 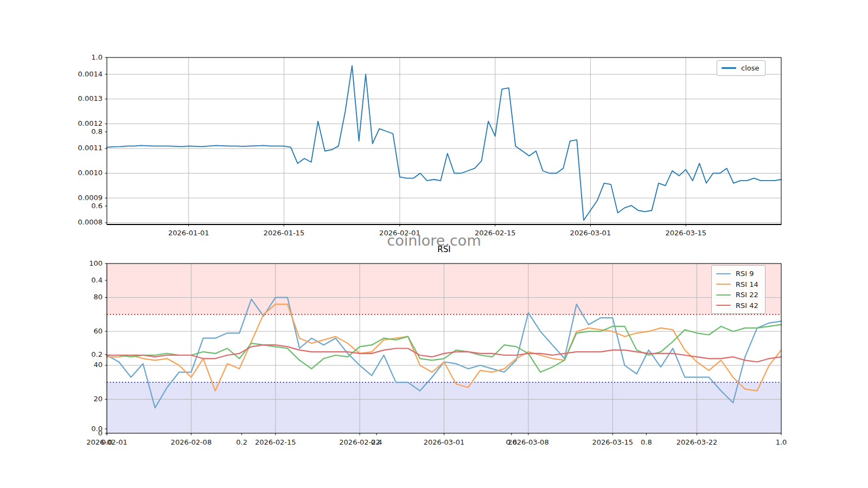 I want to click on secondary-y-tick-label: 0.8, so click(x=97, y=131).